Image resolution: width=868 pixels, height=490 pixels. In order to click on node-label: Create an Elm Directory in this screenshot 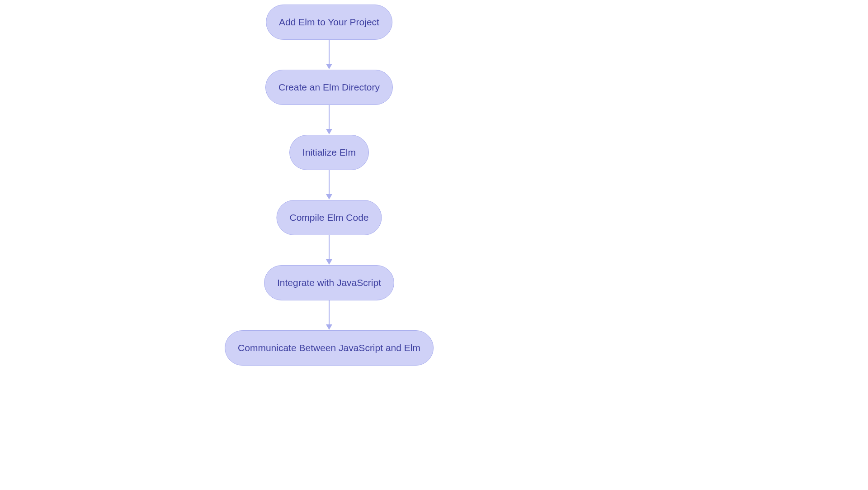, I will do `click(329, 87)`.